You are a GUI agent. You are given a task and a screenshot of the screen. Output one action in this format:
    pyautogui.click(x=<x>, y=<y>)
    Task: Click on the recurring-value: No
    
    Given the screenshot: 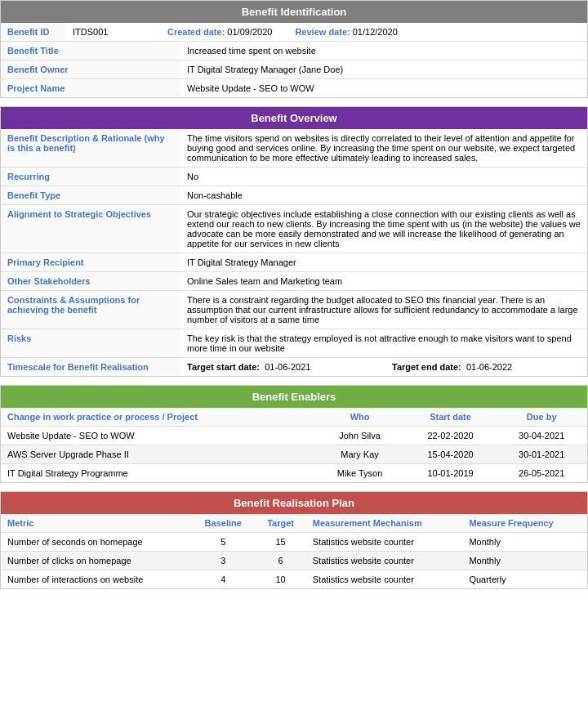 What is the action you would take?
    pyautogui.click(x=384, y=177)
    